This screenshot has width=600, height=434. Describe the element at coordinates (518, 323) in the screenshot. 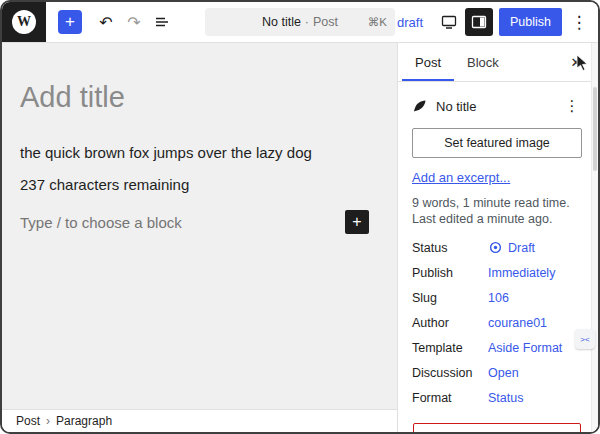

I see `author-button: courane01` at that location.